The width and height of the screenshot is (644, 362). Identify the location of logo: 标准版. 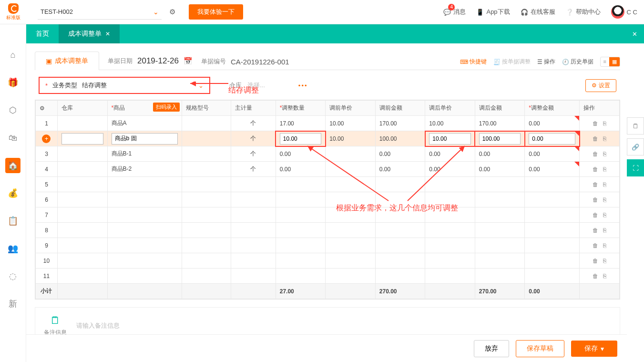
(13, 12).